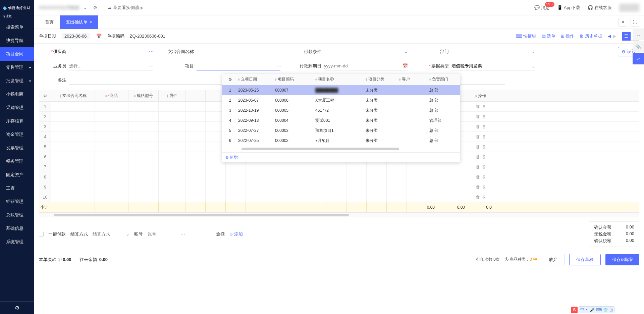 The height and width of the screenshot is (314, 644). What do you see at coordinates (569, 8) in the screenshot?
I see `app-download-button: 📱 App下载` at bounding box center [569, 8].